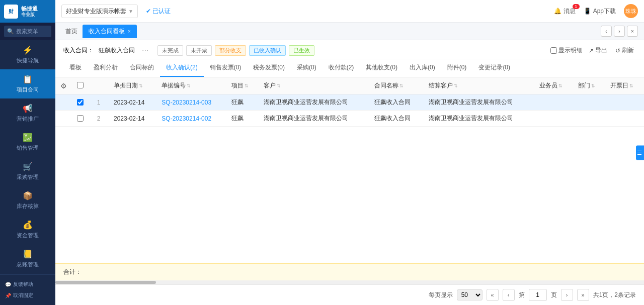 Image resolution: width=644 pixels, height=305 pixels. I want to click on th-dept: 部门 ⇅, so click(589, 86).